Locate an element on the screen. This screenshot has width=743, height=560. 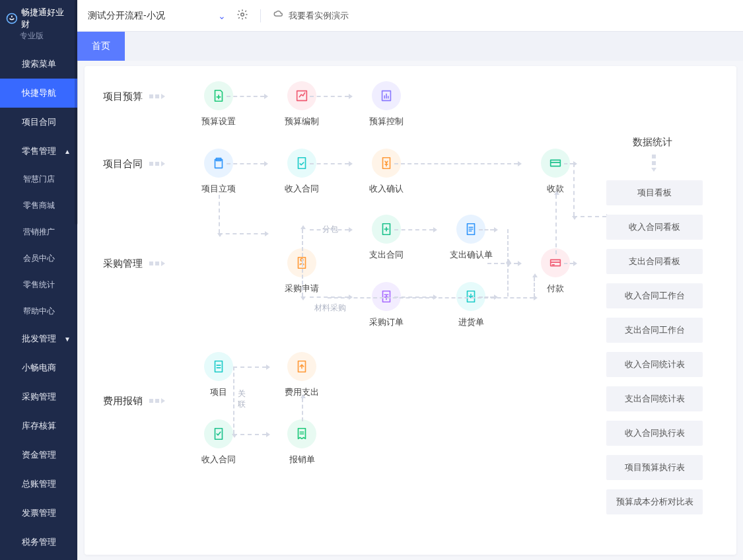
tab-home: 首页 is located at coordinates (101, 46).